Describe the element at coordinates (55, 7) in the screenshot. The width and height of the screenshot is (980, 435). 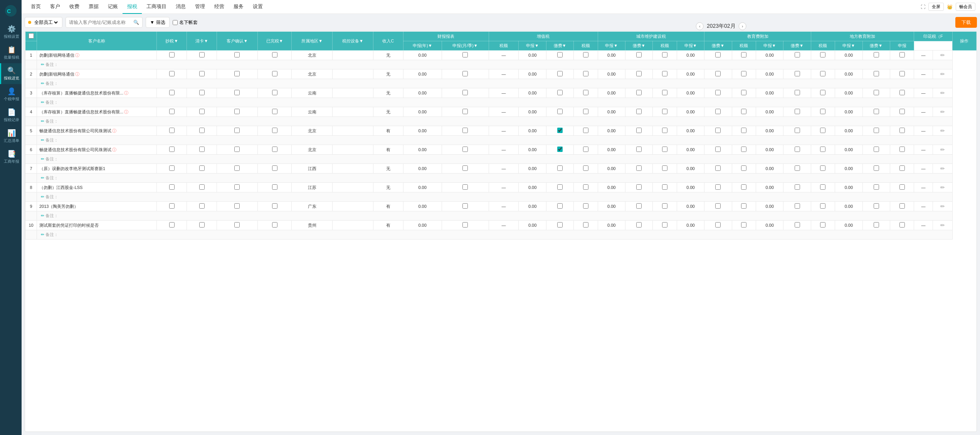
I see `nav-customer: 客户` at that location.